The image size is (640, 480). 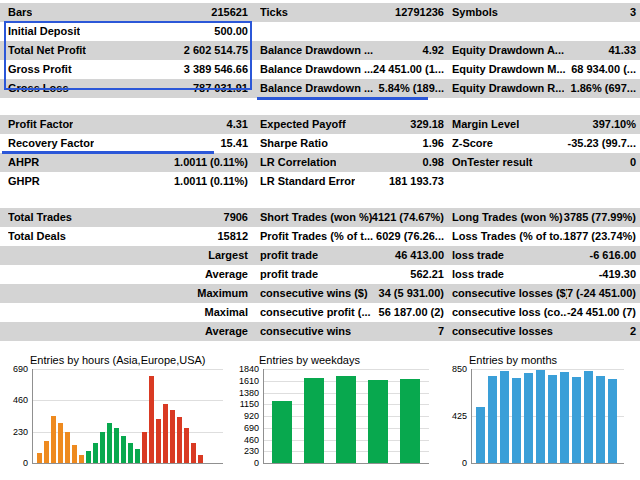 What do you see at coordinates (350, 256) in the screenshot?
I see `stat-cell: profit trade46 413.00` at bounding box center [350, 256].